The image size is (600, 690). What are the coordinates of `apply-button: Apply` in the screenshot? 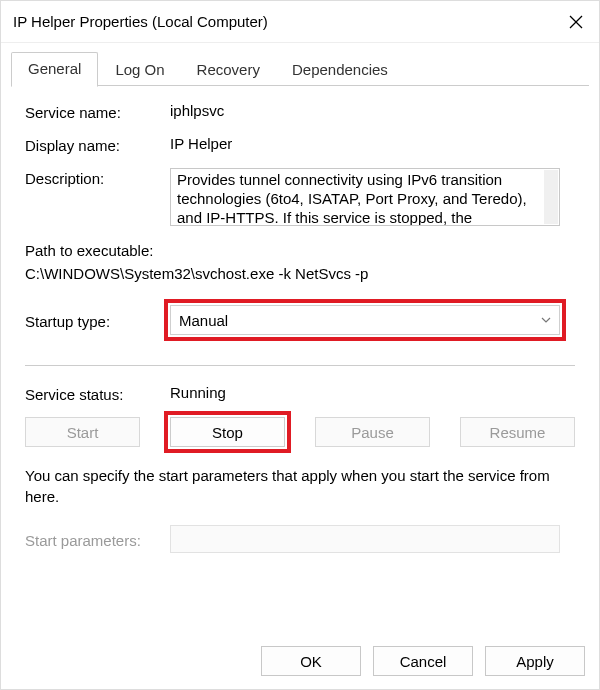 It's located at (535, 661).